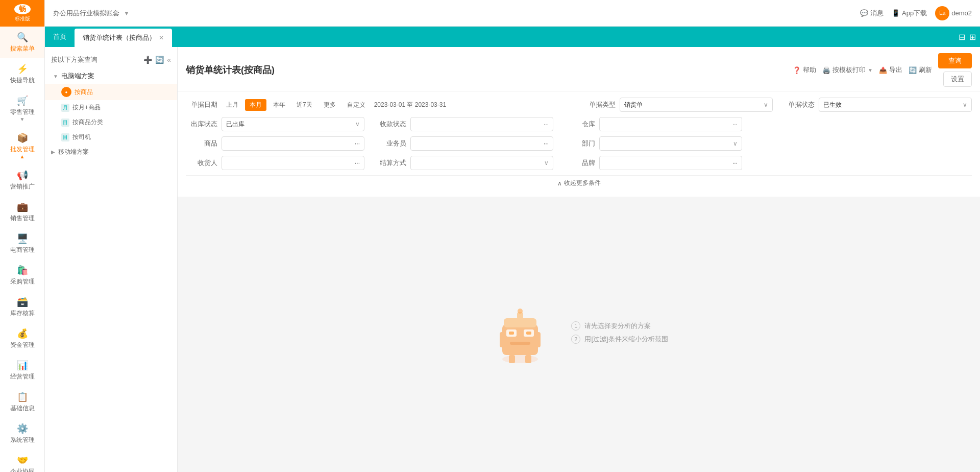  What do you see at coordinates (671, 124) in the screenshot?
I see `storage-select: ···` at bounding box center [671, 124].